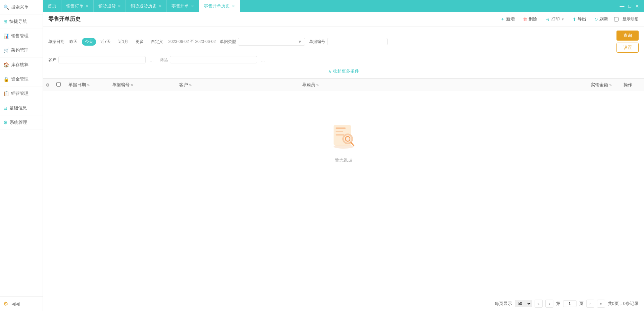 The height and width of the screenshot is (311, 644). Describe the element at coordinates (344, 303) in the screenshot. I see `pagination: 每页显示 50 20 100 « ‹ 第 页 › » 共0页，0条记录` at that location.